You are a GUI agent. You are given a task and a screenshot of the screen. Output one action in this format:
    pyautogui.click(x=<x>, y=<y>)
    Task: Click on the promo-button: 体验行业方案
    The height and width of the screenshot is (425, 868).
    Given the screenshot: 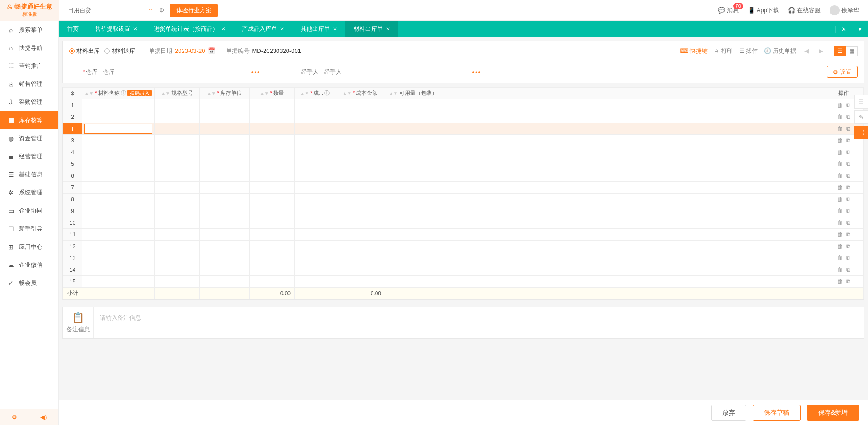 What is the action you would take?
    pyautogui.click(x=194, y=10)
    